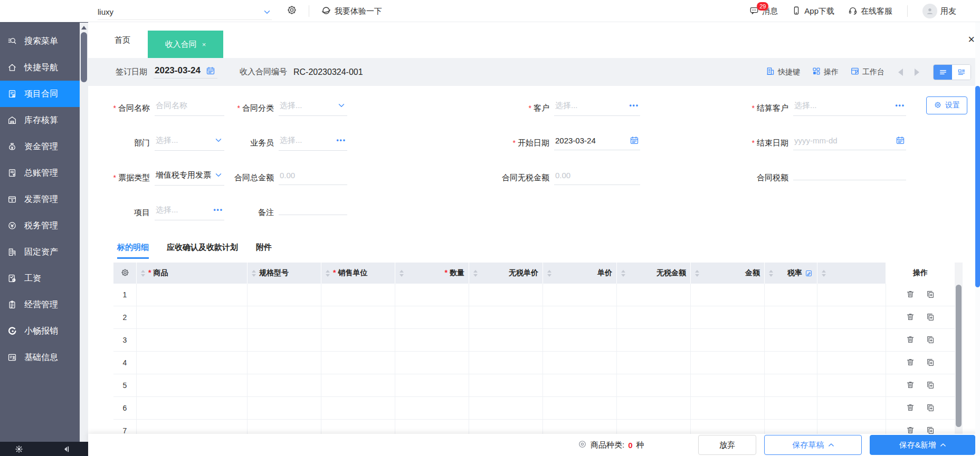 Image resolution: width=980 pixels, height=456 pixels. I want to click on settings-button: 设置, so click(947, 105).